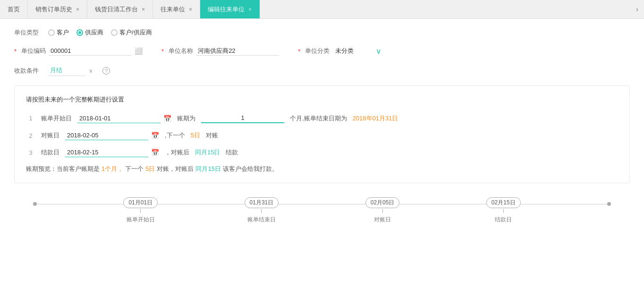 The width and height of the screenshot is (644, 287). I want to click on preview-highlight3: 同月15日, so click(208, 169).